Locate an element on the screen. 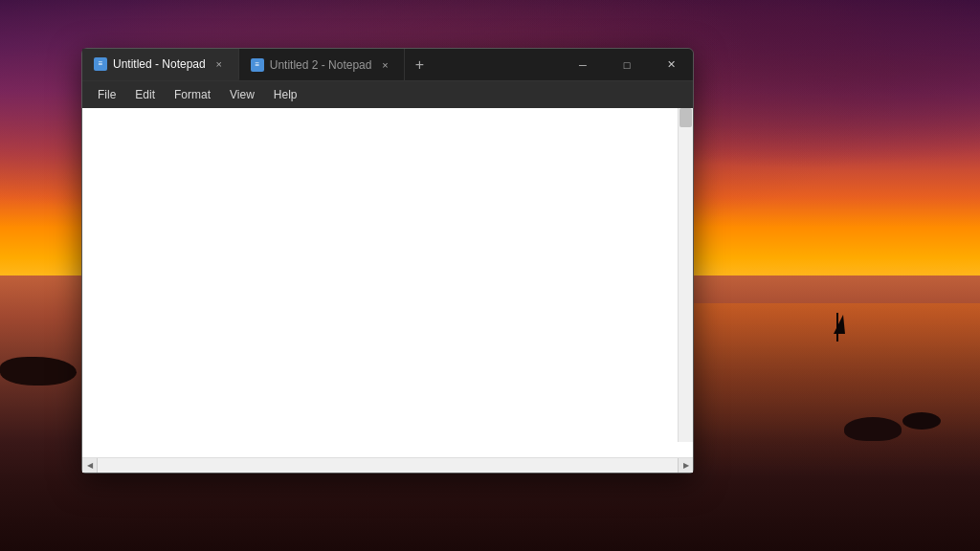 The height and width of the screenshot is (551, 980). close-button: ✕ is located at coordinates (671, 65).